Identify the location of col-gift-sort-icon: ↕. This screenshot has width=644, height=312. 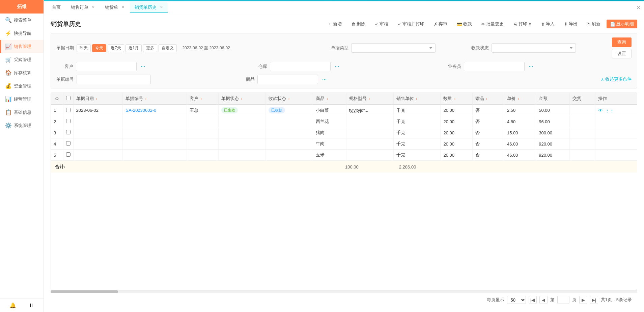
(486, 99).